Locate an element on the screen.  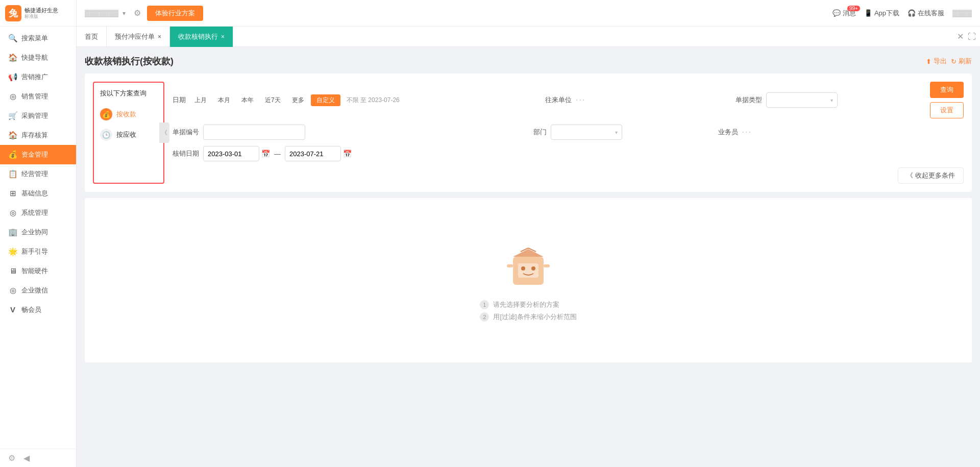
sidebar-item-quick-nav: 🏠 快捷导航 is located at coordinates (38, 58).